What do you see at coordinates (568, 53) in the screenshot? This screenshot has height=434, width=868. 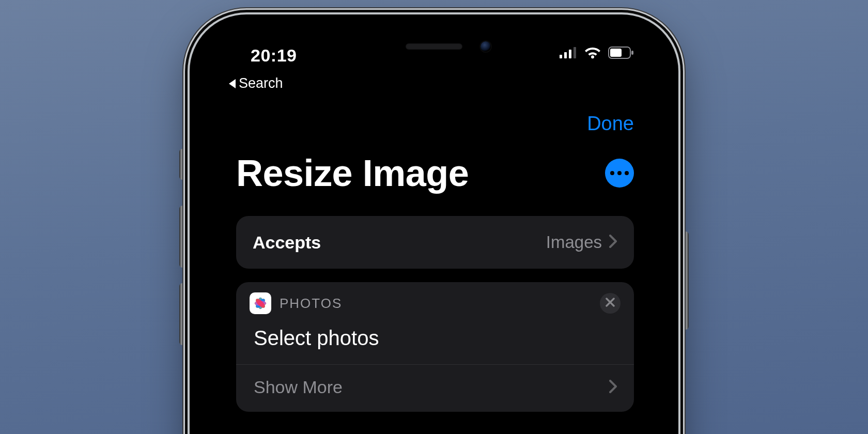 I see `cellular-icon` at bounding box center [568, 53].